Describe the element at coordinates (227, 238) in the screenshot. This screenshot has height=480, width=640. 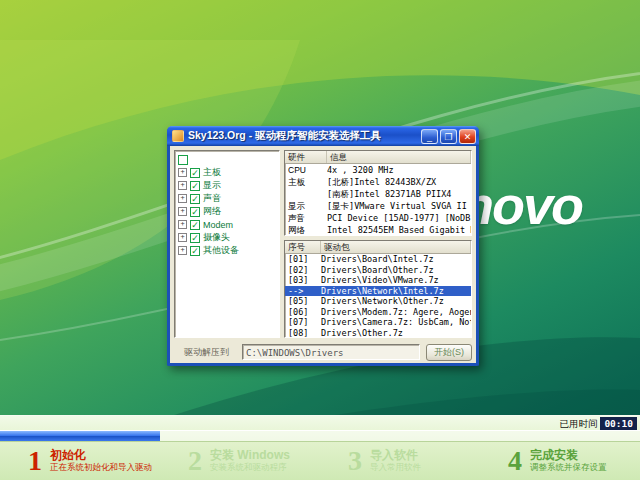
I see `tree-item: +✓摄像头` at that location.